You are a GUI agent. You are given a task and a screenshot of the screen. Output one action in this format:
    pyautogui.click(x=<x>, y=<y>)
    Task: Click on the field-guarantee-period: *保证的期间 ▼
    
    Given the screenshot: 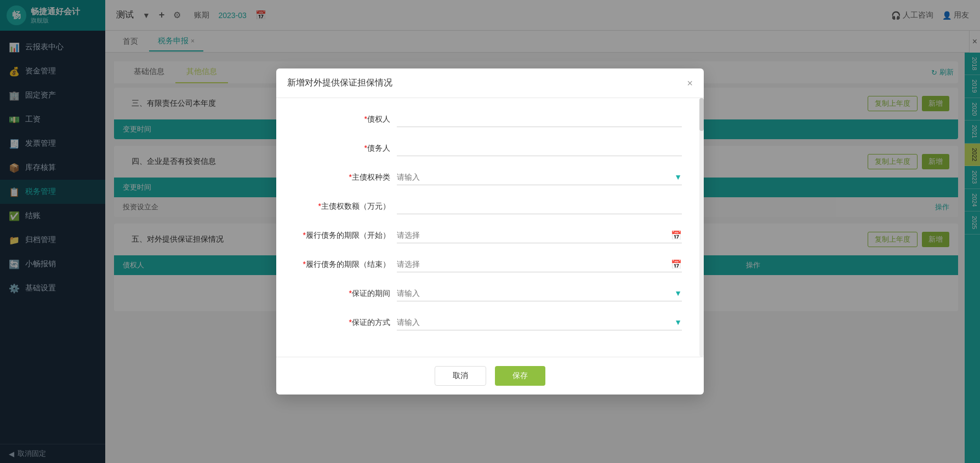 What is the action you would take?
    pyautogui.click(x=490, y=294)
    